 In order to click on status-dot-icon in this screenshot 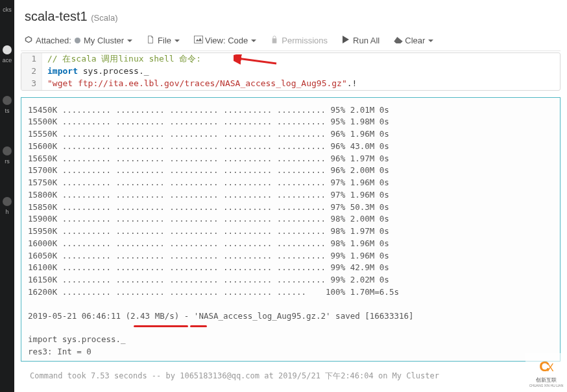, I will do `click(78, 40)`.